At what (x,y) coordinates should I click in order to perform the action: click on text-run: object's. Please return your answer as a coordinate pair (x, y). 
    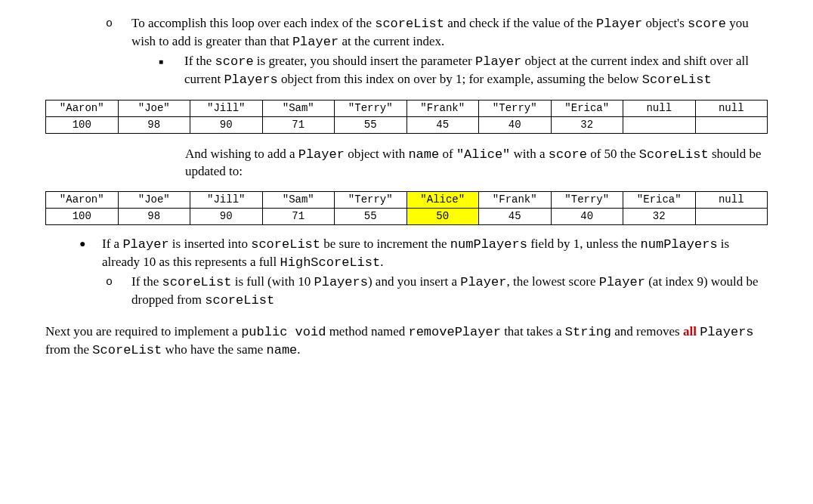
    Looking at the image, I should click on (665, 23).